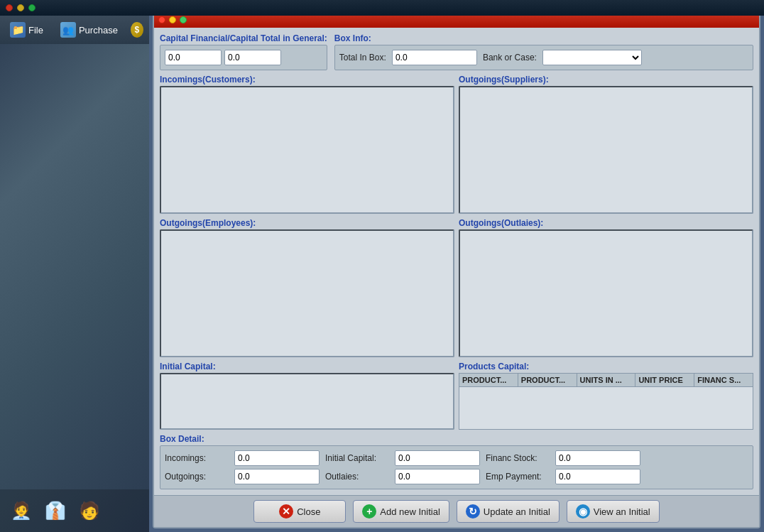  What do you see at coordinates (382, 8) in the screenshot?
I see `top-bar` at bounding box center [382, 8].